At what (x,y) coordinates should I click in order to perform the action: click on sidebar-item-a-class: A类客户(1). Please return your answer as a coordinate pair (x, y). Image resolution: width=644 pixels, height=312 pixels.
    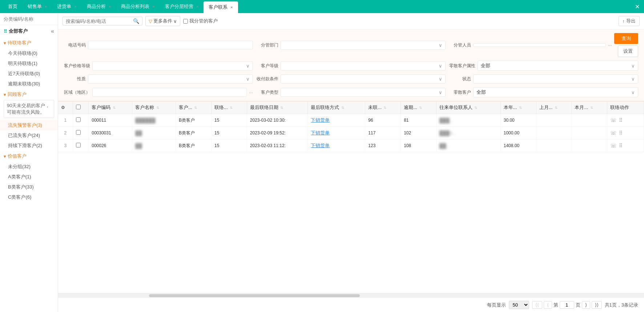
    Looking at the image, I should click on (29, 177).